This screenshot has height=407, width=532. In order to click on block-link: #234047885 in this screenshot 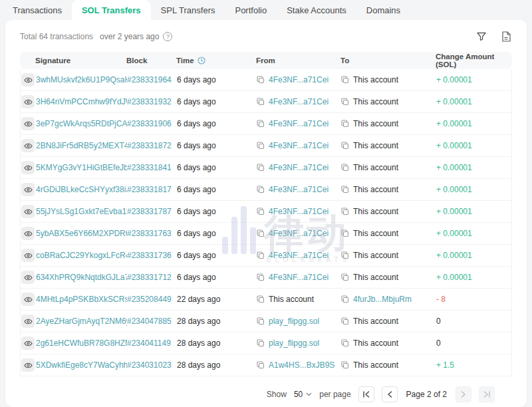, I will do `click(152, 321)`.